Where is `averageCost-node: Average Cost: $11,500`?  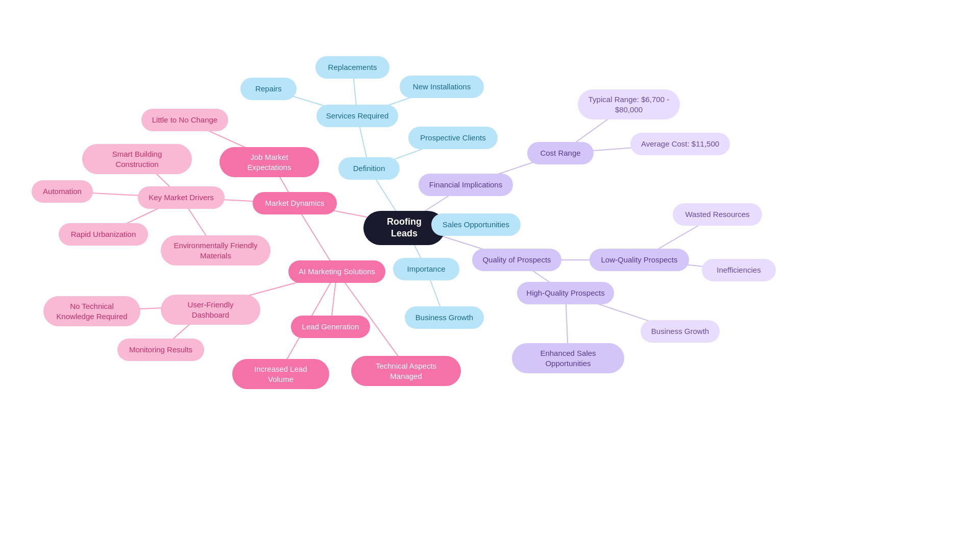
averageCost-node: Average Cost: $11,500 is located at coordinates (680, 144).